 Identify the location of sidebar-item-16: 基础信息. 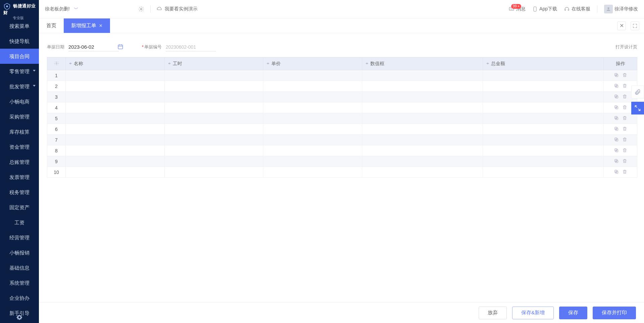
(19, 268).